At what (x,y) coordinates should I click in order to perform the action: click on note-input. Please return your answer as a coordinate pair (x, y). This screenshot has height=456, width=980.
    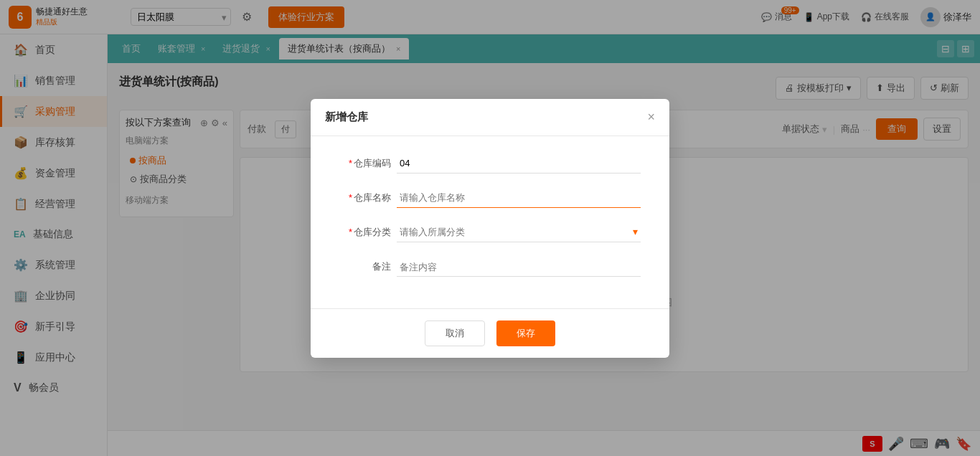
    Looking at the image, I should click on (519, 267).